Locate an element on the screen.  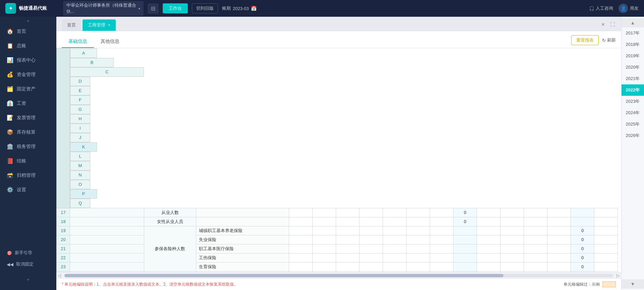
cell-q23 is located at coordinates (606, 267).